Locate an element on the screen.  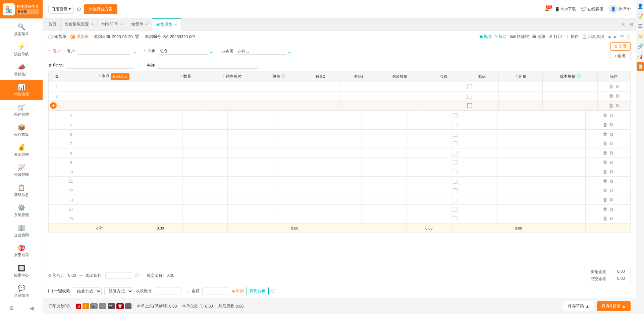
notification-btn: 🔔 70 is located at coordinates (547, 9).